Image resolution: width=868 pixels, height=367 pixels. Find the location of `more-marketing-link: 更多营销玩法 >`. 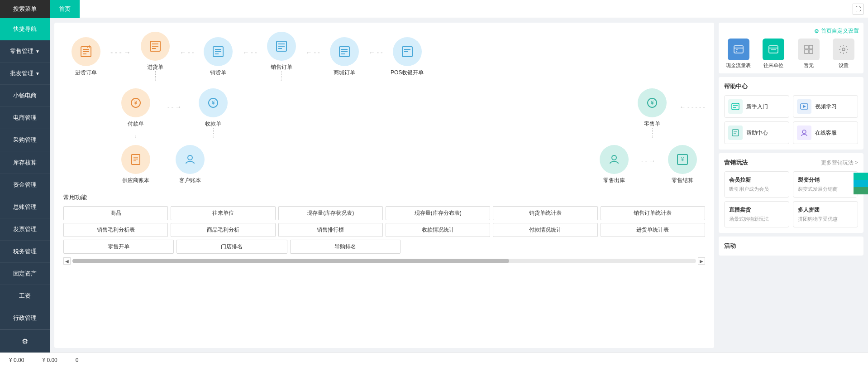

more-marketing-link: 更多营销玩法 > is located at coordinates (839, 163).